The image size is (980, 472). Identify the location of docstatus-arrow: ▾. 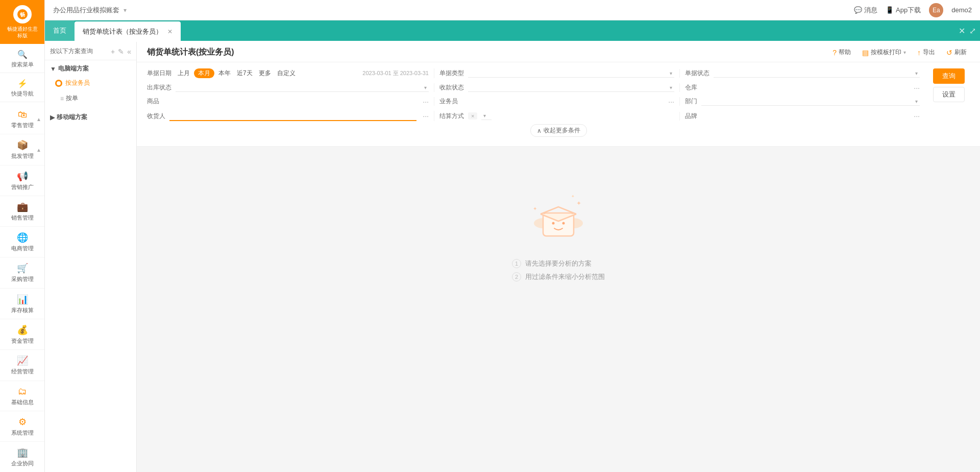
(917, 74).